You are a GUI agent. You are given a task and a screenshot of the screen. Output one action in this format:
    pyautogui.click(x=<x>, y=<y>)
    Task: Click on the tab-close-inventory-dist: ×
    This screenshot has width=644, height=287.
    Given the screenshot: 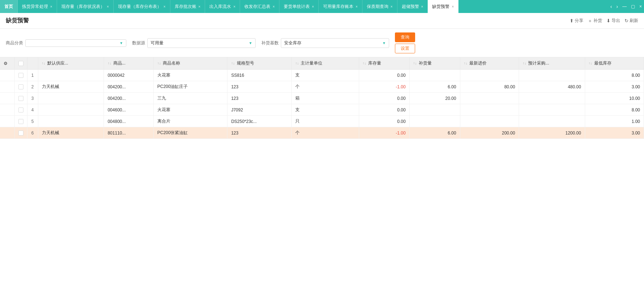 What is the action you would take?
    pyautogui.click(x=165, y=6)
    